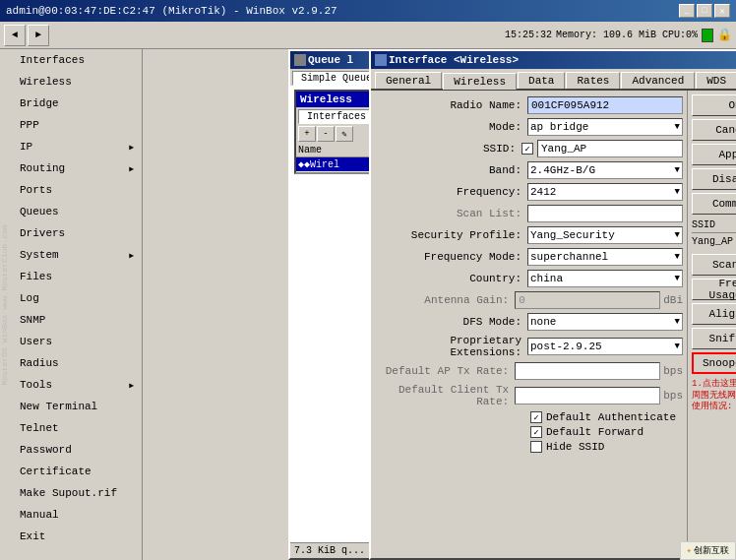 Image resolution: width=736 pixels, height=560 pixels. I want to click on label-country: Country:, so click(451, 279).